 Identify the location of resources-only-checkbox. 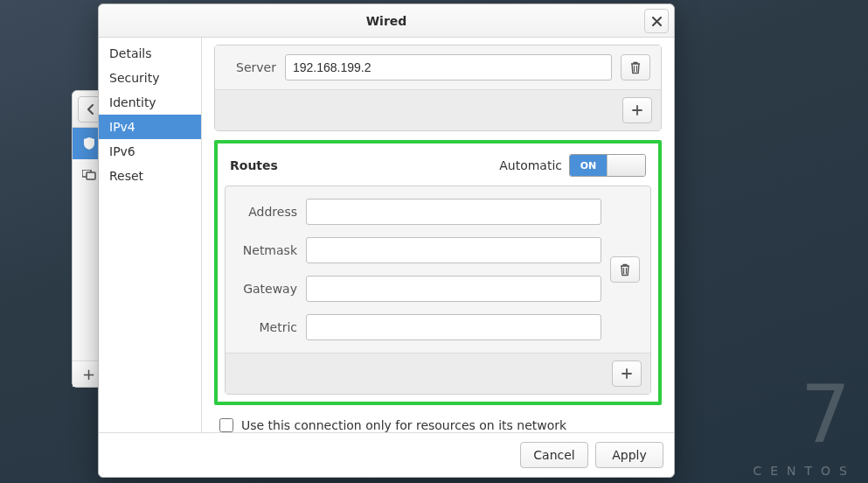
(226, 425).